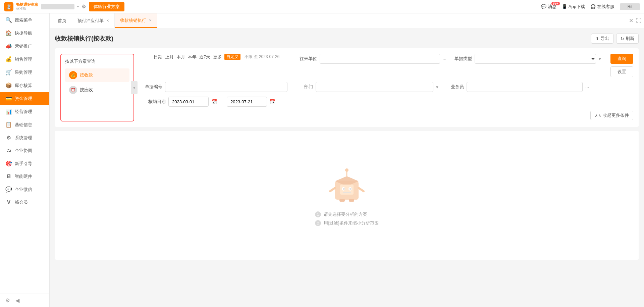 The image size is (644, 307). Describe the element at coordinates (639, 21) in the screenshot. I see `tab-expand-btn: ⛶` at that location.